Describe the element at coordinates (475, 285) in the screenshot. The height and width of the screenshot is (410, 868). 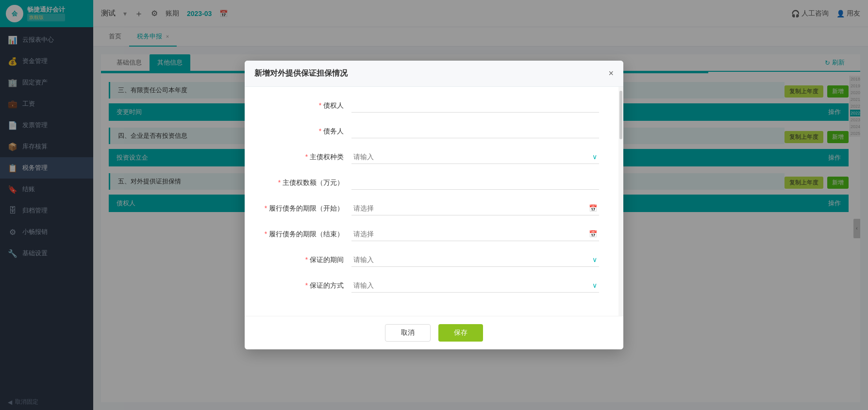
I see `select-guarantee-method: ∨` at that location.